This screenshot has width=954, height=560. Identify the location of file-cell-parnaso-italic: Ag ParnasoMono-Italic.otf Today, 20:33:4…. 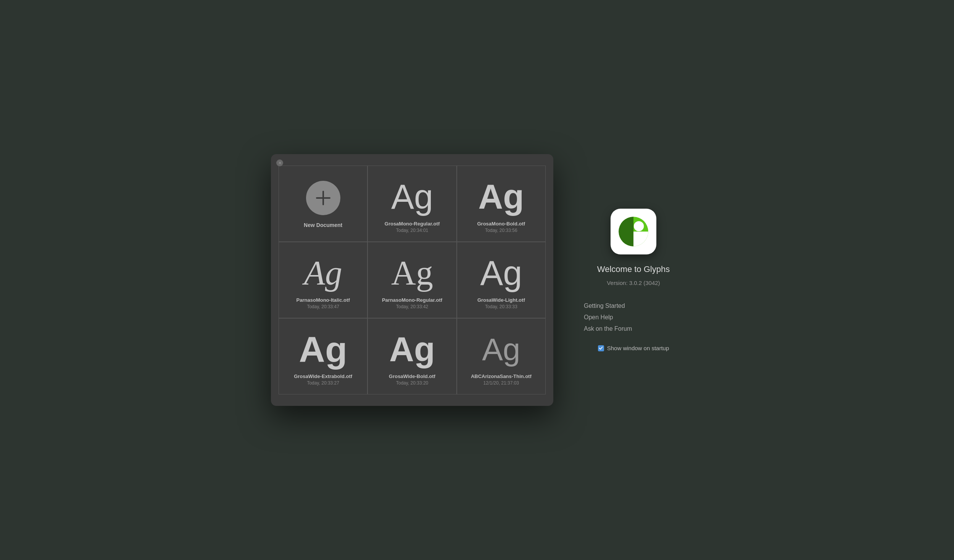
(323, 280).